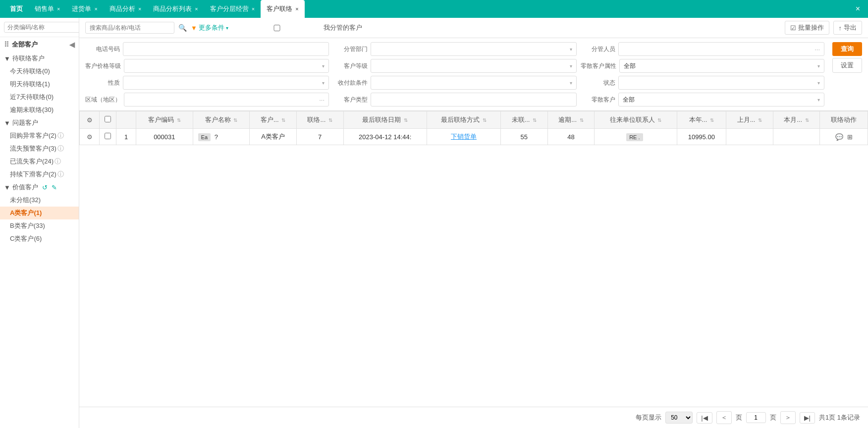 The width and height of the screenshot is (868, 428). Describe the element at coordinates (179, 120) in the screenshot. I see `col-code-sort-icon: ⇅` at that location.